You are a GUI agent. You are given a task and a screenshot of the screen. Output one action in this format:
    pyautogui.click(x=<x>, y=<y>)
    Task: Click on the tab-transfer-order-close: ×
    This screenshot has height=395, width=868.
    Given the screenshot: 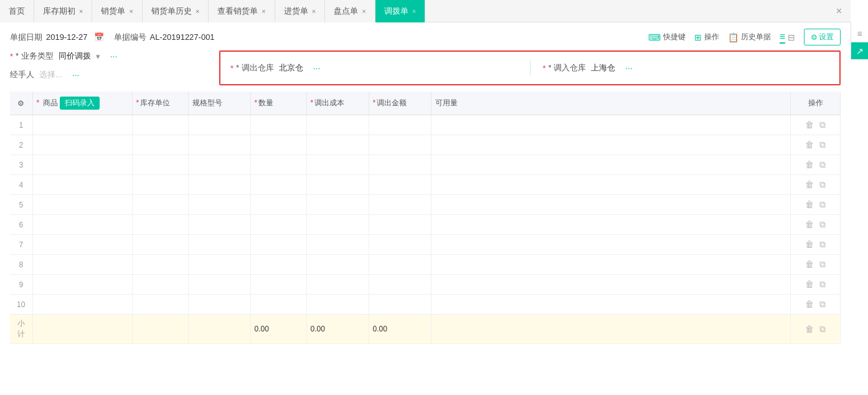 What is the action you would take?
    pyautogui.click(x=414, y=11)
    